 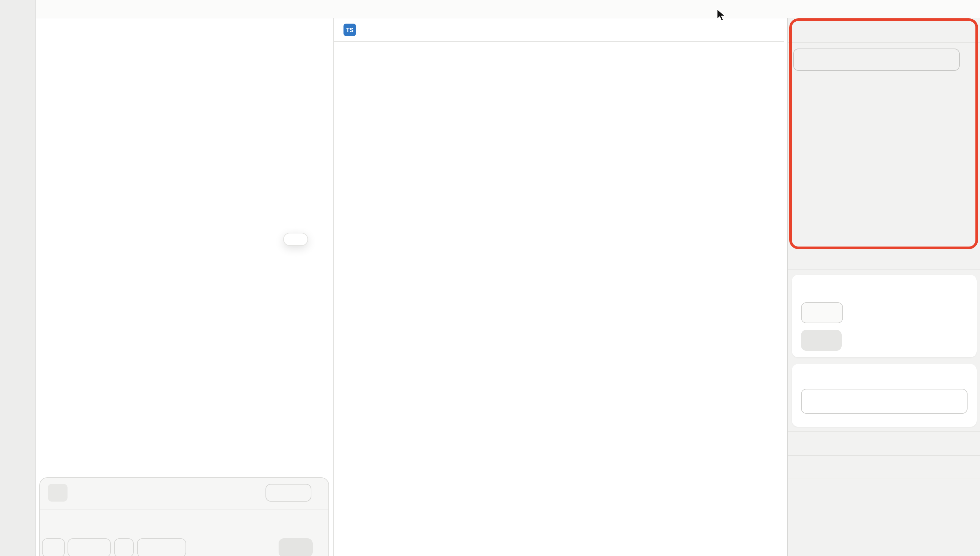 What do you see at coordinates (350, 30) in the screenshot?
I see `typescript-file-icon: TS` at bounding box center [350, 30].